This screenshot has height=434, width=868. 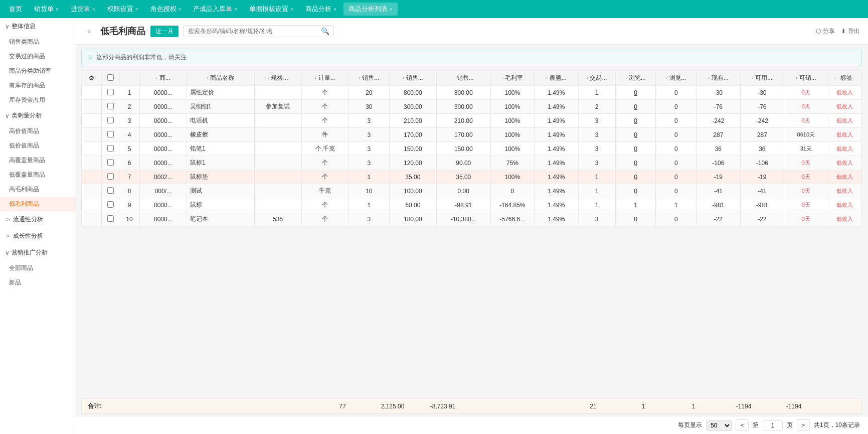 I want to click on page-number-input, so click(x=773, y=425).